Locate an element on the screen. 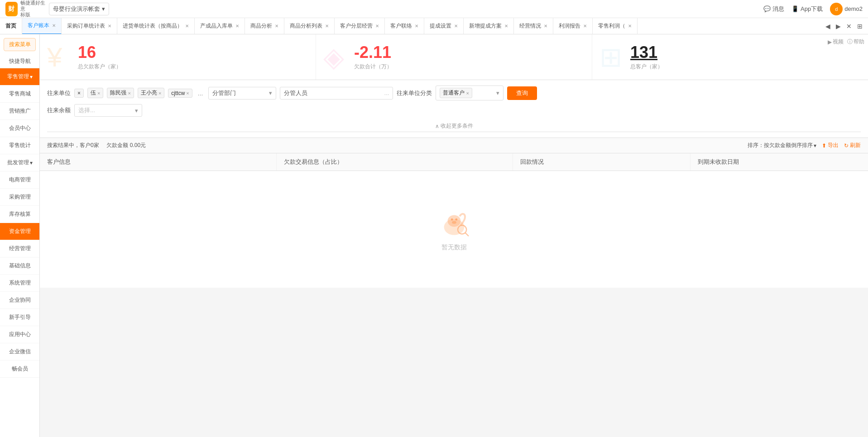 The width and height of the screenshot is (868, 437). filter-tag-normal-customer-close: × is located at coordinates (467, 93).